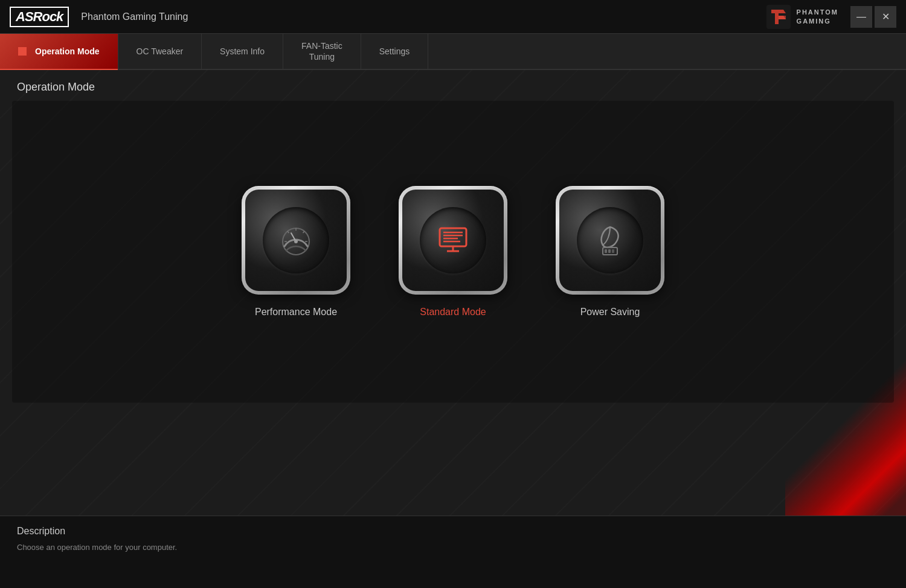 This screenshot has height=588, width=906. I want to click on performance-mode-icon-container, so click(296, 240).